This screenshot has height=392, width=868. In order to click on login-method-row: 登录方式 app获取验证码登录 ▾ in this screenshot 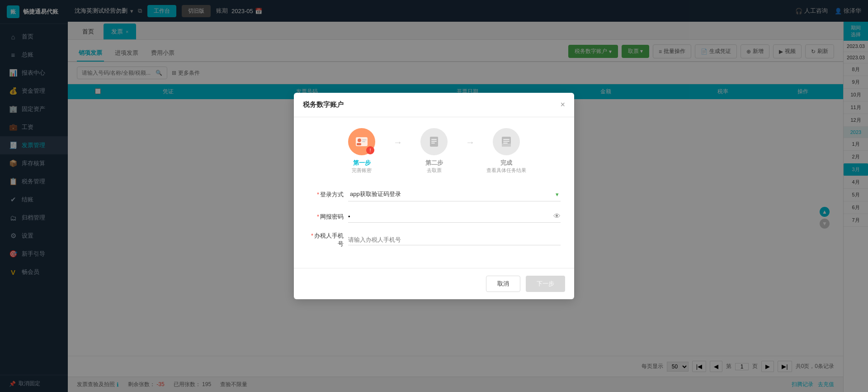, I will do `click(434, 195)`.